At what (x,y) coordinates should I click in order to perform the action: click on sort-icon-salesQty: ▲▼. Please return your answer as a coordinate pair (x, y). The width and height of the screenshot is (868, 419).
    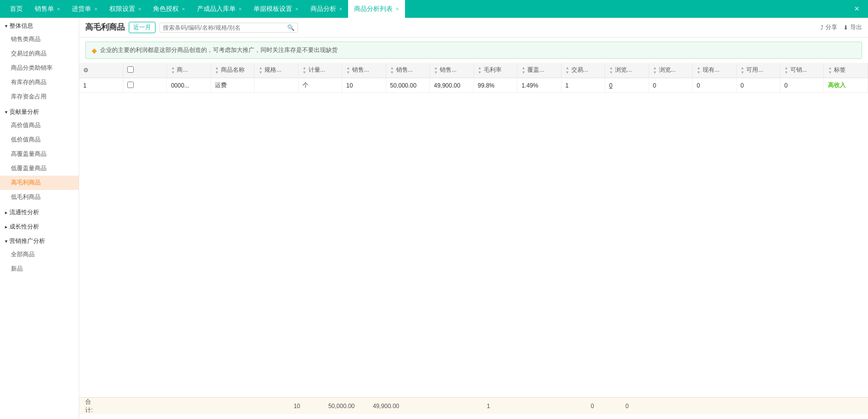
    Looking at the image, I should click on (348, 70).